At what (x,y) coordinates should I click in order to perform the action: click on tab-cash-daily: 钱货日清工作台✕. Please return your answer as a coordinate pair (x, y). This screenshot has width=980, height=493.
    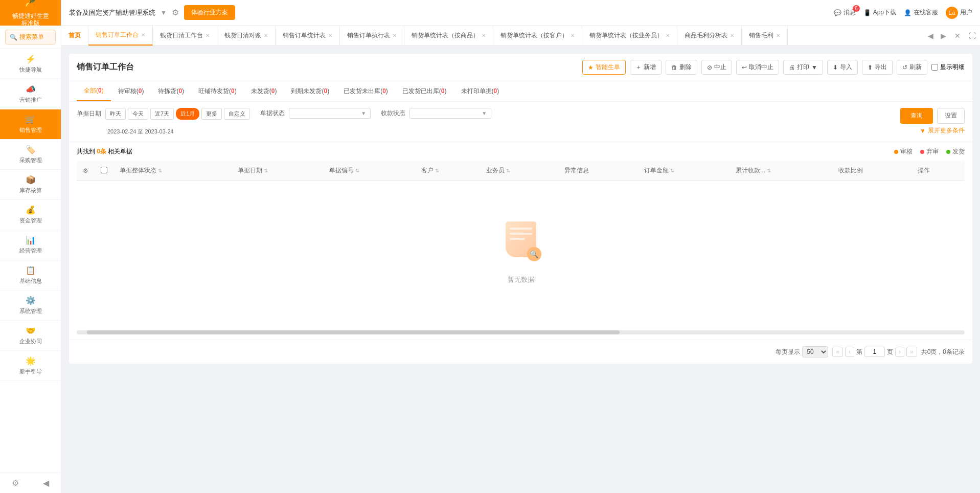
    Looking at the image, I should click on (185, 36).